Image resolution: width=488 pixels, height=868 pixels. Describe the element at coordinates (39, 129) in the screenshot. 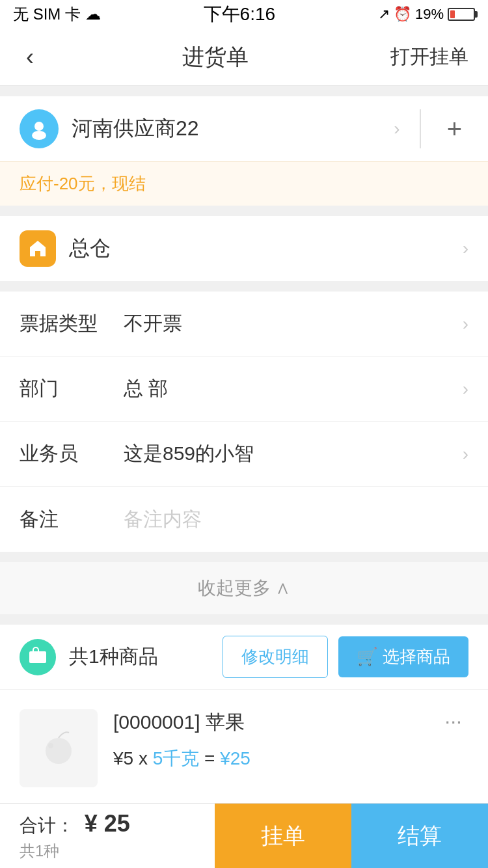

I see `person-icon` at that location.